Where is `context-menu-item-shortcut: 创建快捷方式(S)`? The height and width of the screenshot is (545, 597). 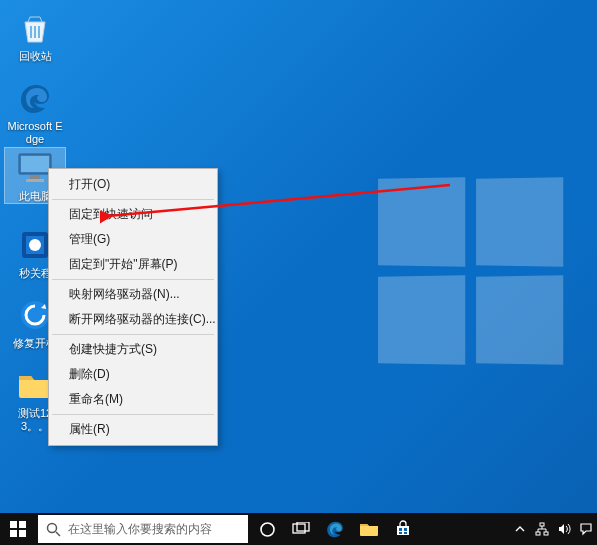
context-menu-item-shortcut: 创建快捷方式(S) is located at coordinates (133, 350).